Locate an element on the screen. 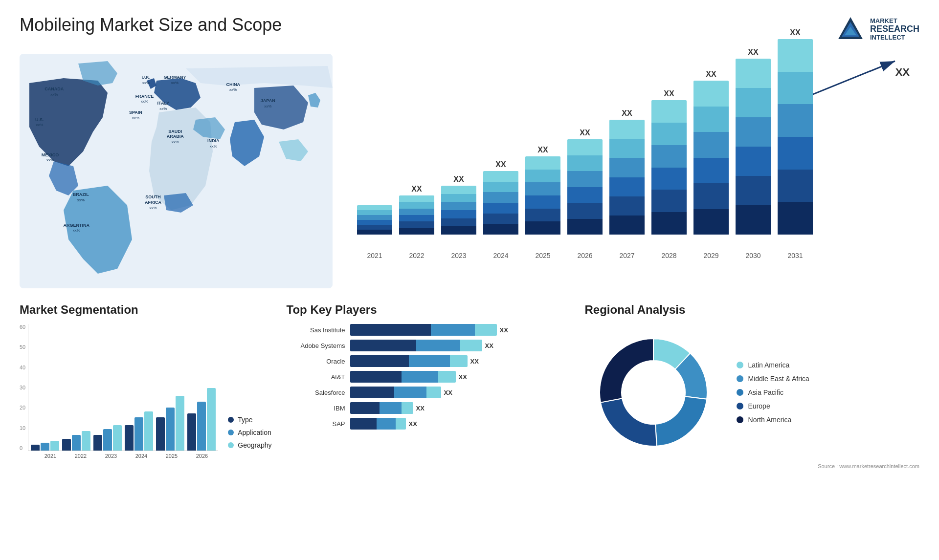  map-label-india: INDIAxx% is located at coordinates (213, 144).